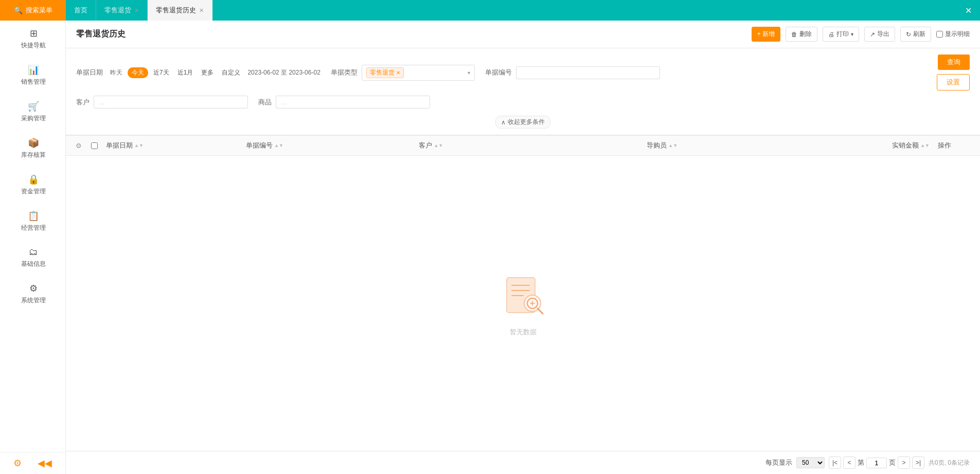  Describe the element at coordinates (137, 10) in the screenshot. I see `tab-retail-return-close: ✕` at that location.